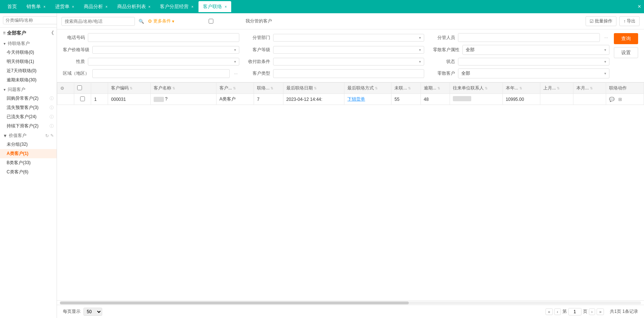 The image size is (644, 318). I want to click on export-button: ↑ 导出, so click(629, 21).